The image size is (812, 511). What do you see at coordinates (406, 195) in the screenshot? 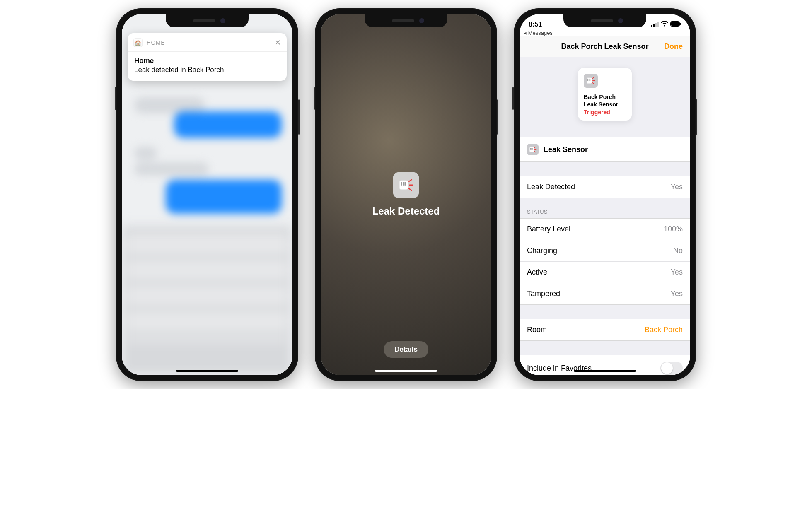
I see `screen-leak-popup: Leak Detected Details` at bounding box center [406, 195].